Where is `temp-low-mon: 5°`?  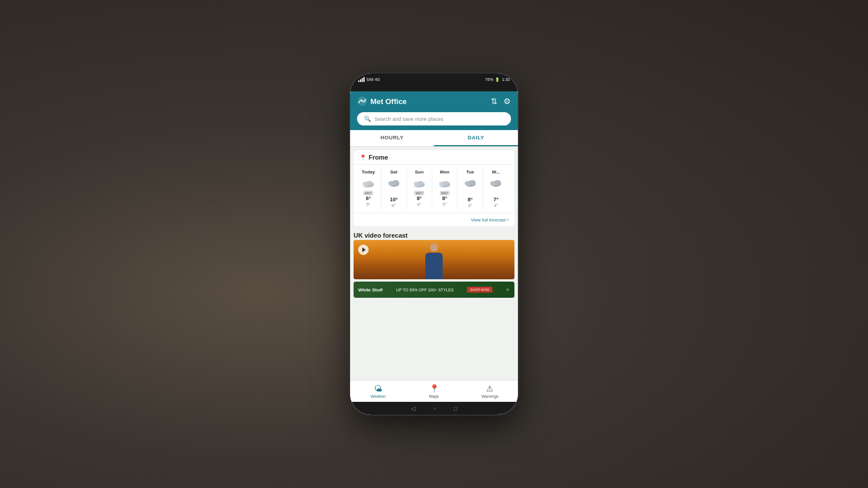
temp-low-mon: 5° is located at coordinates (445, 205).